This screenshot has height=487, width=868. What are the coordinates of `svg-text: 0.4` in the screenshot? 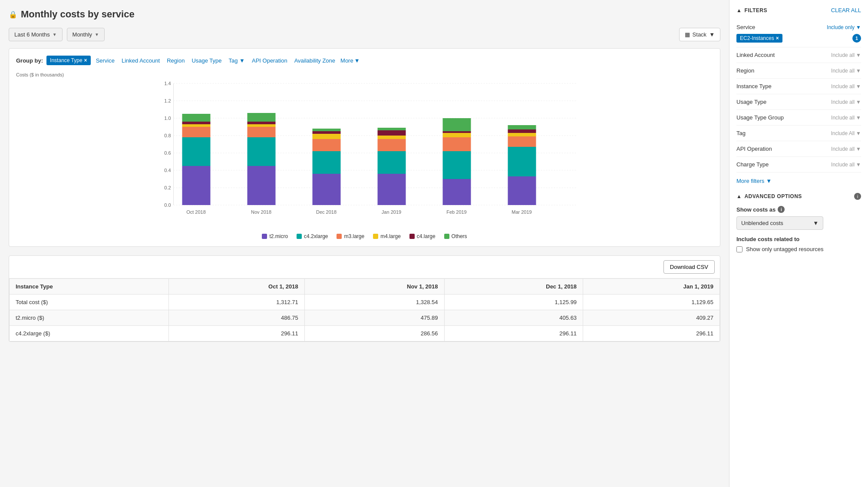 It's located at (168, 170).